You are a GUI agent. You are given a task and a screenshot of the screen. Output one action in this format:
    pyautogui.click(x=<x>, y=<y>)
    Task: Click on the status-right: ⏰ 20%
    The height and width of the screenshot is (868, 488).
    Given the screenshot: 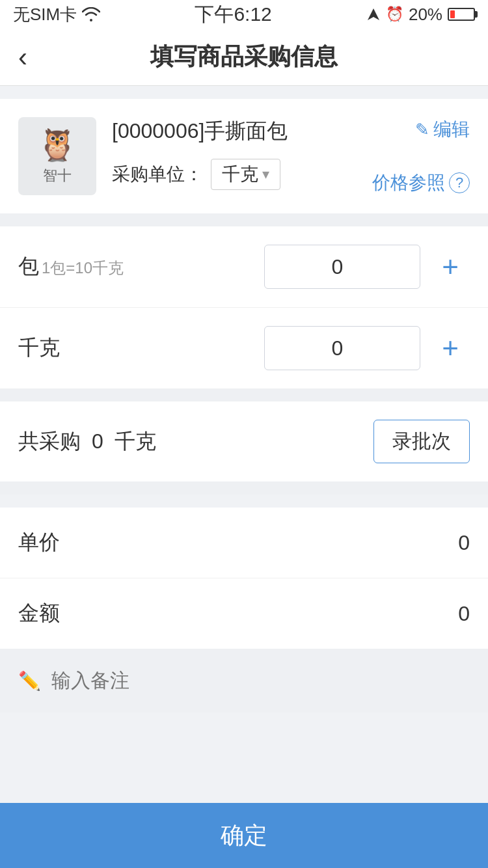 What is the action you would take?
    pyautogui.click(x=420, y=14)
    